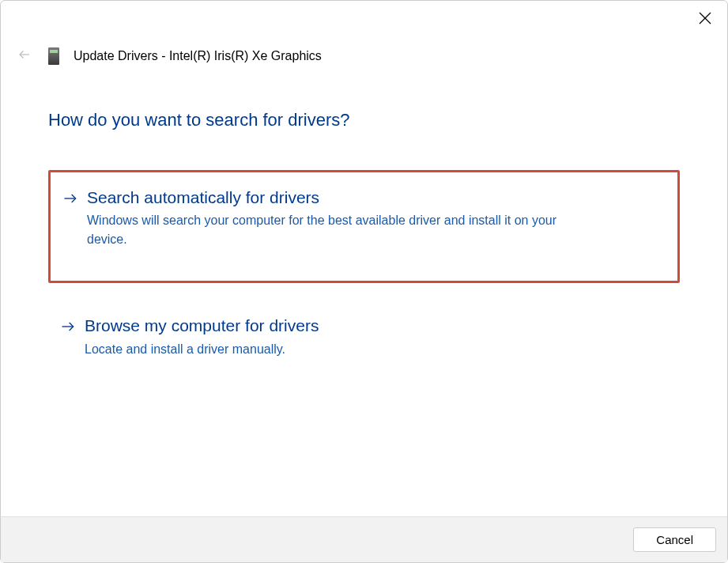  What do you see at coordinates (364, 539) in the screenshot?
I see `dialog-footer: Cancel` at bounding box center [364, 539].